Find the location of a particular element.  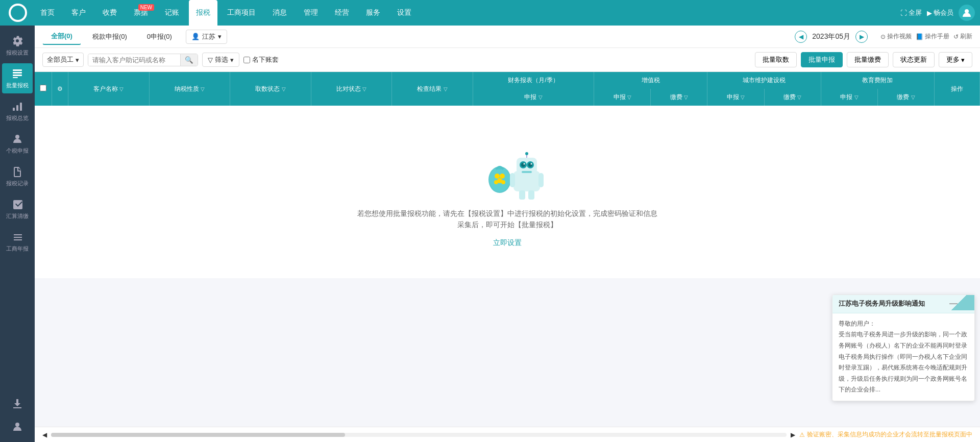

nav-bizproject: 工商项目 is located at coordinates (241, 13).